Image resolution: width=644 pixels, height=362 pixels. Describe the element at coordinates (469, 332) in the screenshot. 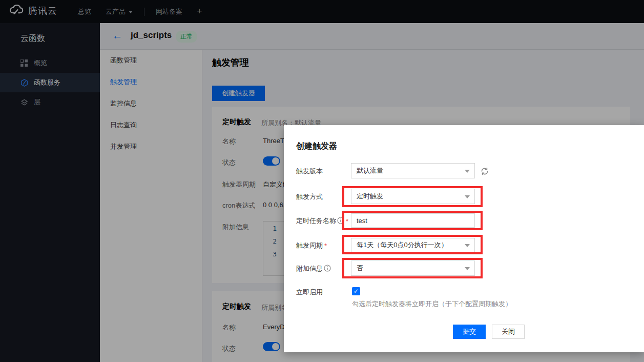

I see `submit-button: 提交` at that location.